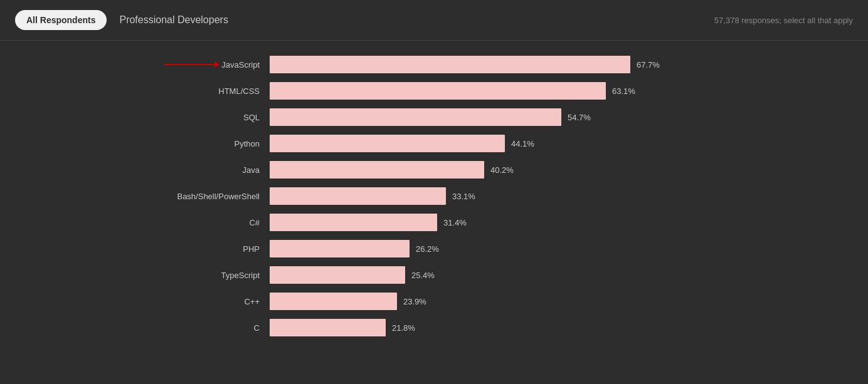  Describe the element at coordinates (415, 302) in the screenshot. I see `bar-value: 23.9%` at that location.